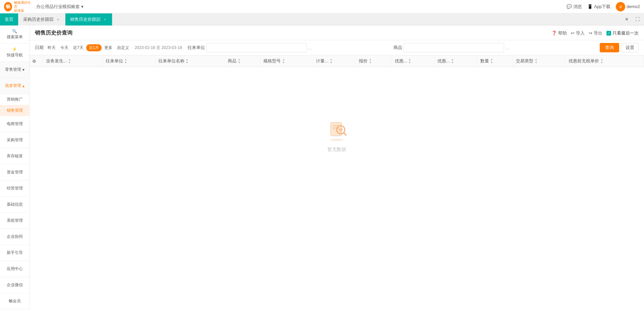 Image resolution: width=644 pixels, height=310 pixels. What do you see at coordinates (15, 301) in the screenshot?
I see `sidebar-item-member: 畅会员` at bounding box center [15, 301].